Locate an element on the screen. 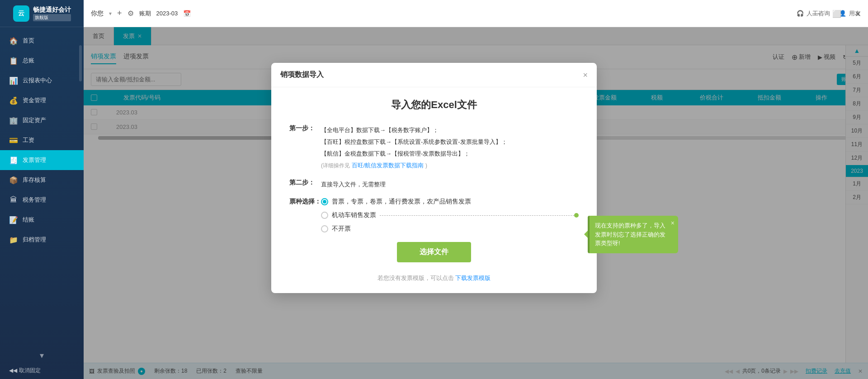 The image size is (868, 379). ledger-icon: 📋 is located at coordinates (14, 61).